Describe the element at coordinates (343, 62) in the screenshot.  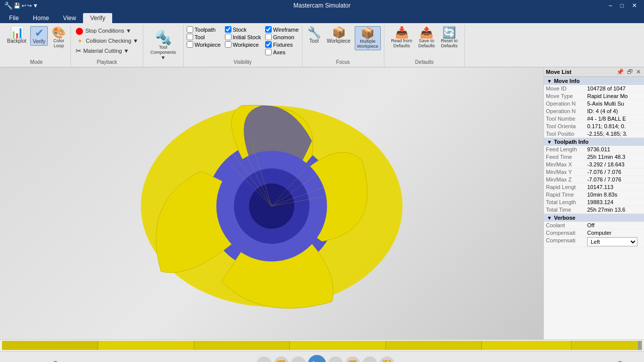
I see `focus-group-label: Focus` at that location.